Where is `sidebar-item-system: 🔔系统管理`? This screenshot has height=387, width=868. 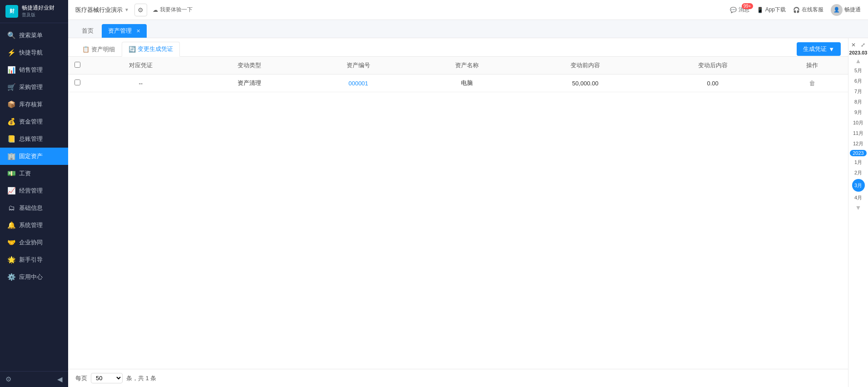
sidebar-item-system: 🔔系统管理 is located at coordinates (34, 225).